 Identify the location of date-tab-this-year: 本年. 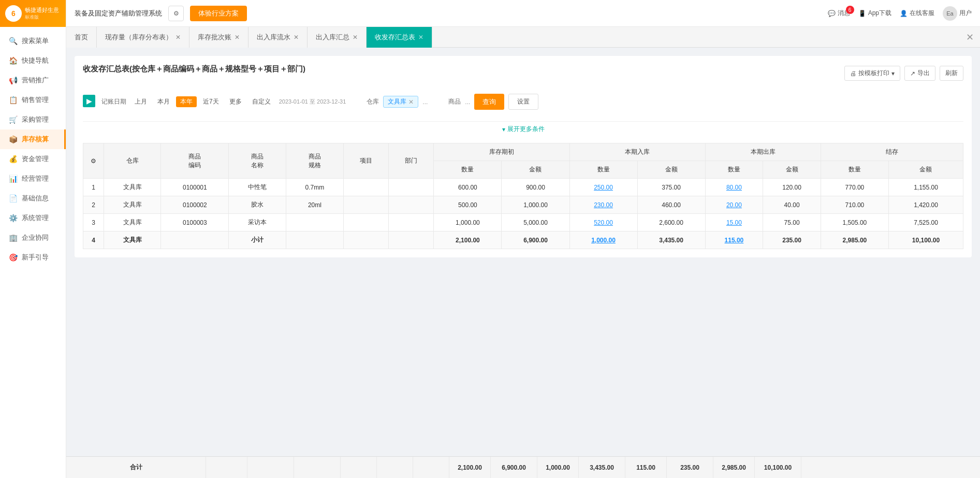
(186, 102).